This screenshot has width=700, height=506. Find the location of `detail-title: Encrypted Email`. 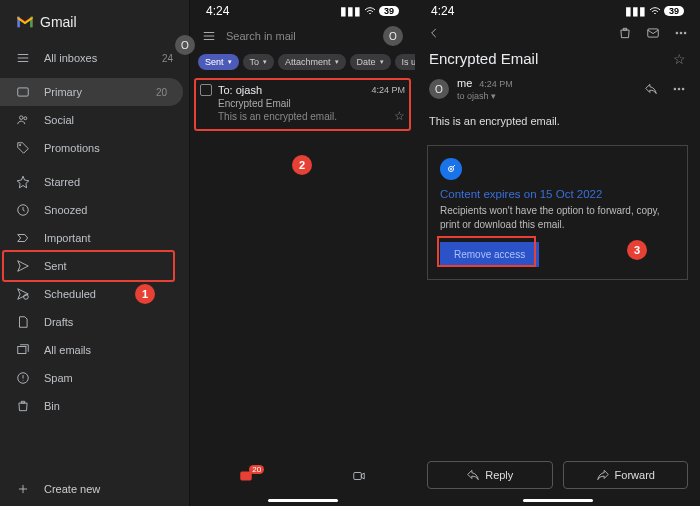

detail-title: Encrypted Email is located at coordinates (484, 58).